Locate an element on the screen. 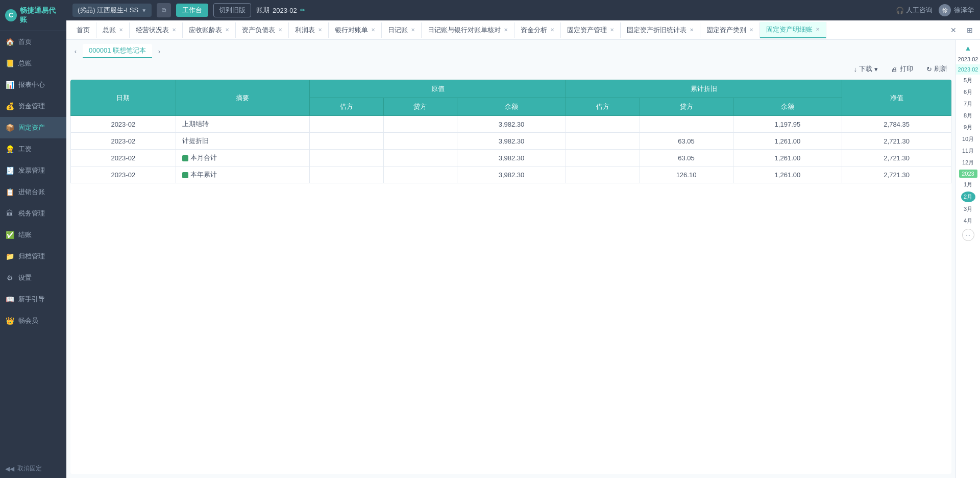  tab-journal: 日记账 ✕ is located at coordinates (402, 30).